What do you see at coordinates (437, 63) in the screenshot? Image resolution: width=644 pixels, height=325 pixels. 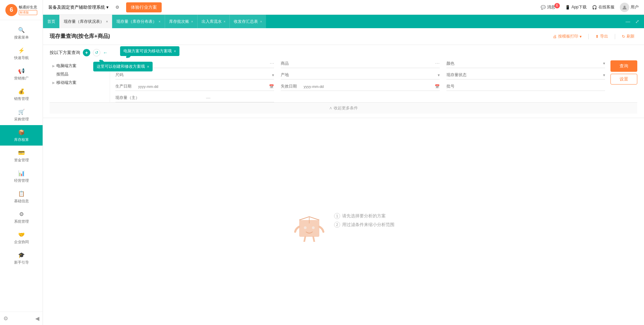 I see `goods-more-icon: ···` at bounding box center [437, 63].